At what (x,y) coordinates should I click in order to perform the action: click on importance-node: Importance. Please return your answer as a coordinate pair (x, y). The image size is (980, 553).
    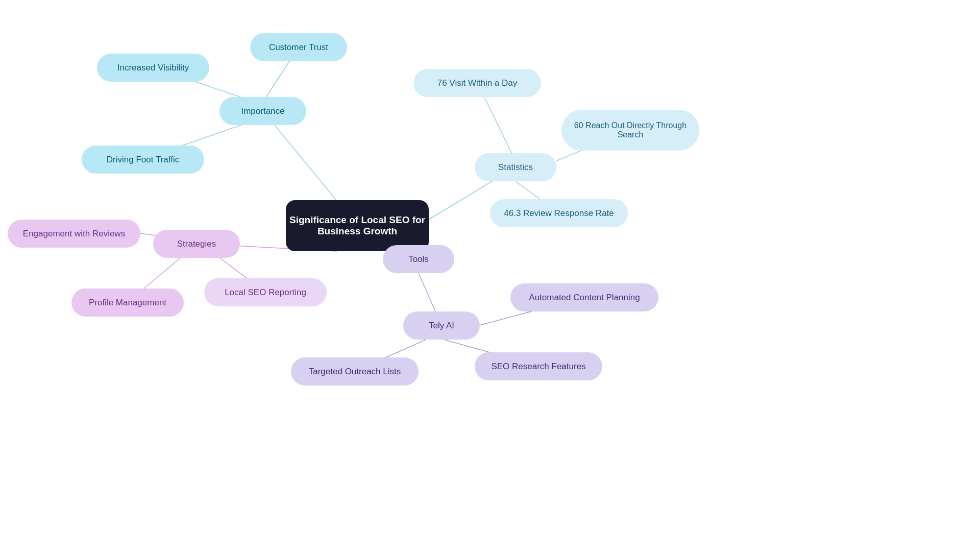
    Looking at the image, I should click on (263, 111).